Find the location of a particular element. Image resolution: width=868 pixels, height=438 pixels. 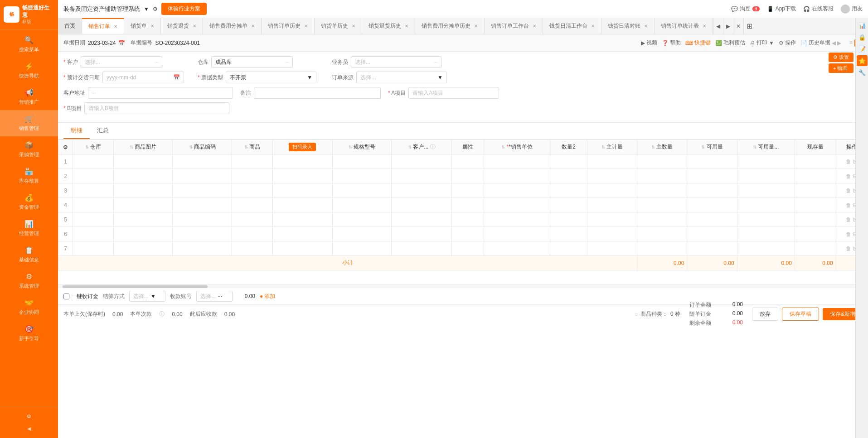

row-5-product is located at coordinates (252, 220).